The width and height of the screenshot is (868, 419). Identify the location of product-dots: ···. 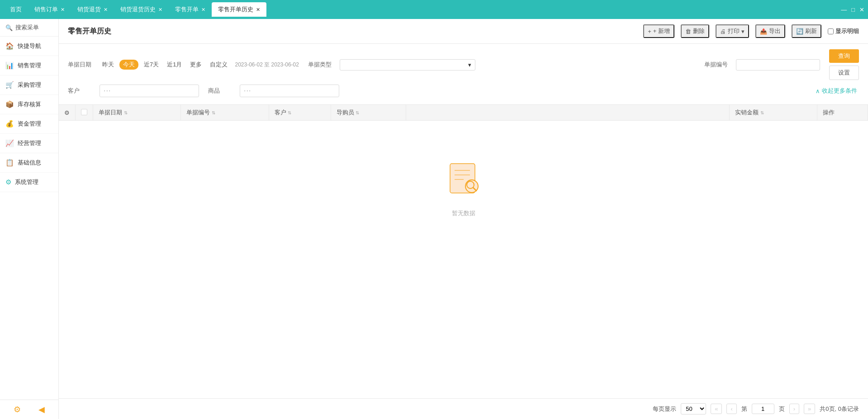
(247, 91).